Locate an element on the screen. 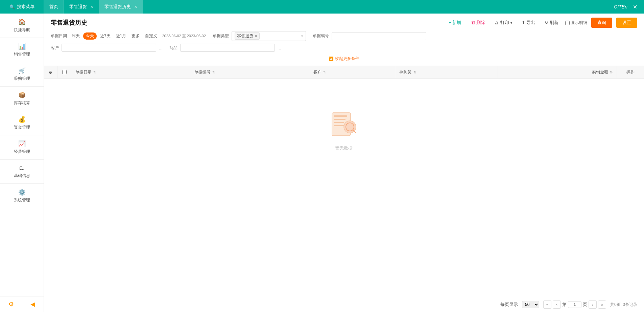 Image resolution: width=644 pixels, height=312 pixels. date-btn-custom: 自定义 is located at coordinates (151, 36).